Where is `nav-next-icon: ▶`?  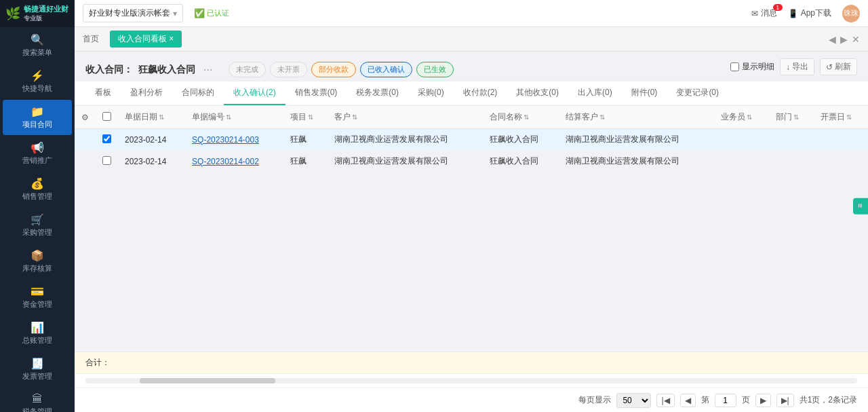 nav-next-icon: ▶ is located at coordinates (844, 39).